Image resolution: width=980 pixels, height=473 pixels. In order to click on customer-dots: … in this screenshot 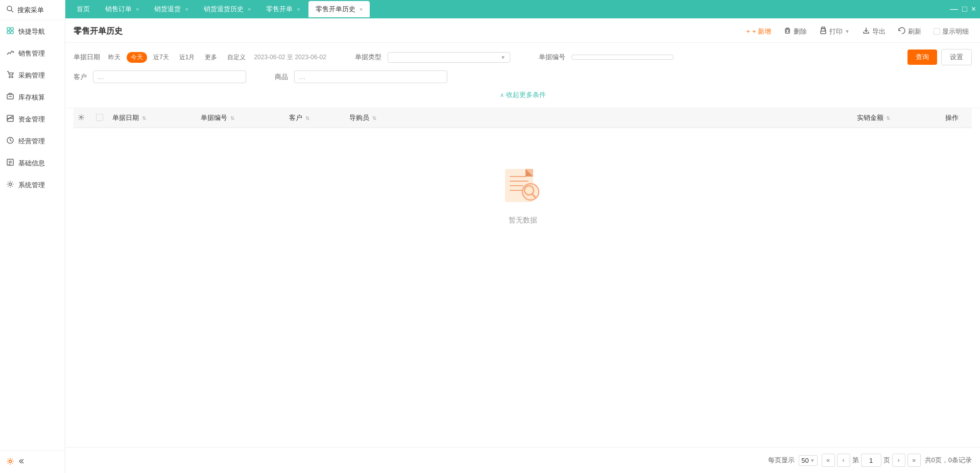, I will do `click(101, 77)`.